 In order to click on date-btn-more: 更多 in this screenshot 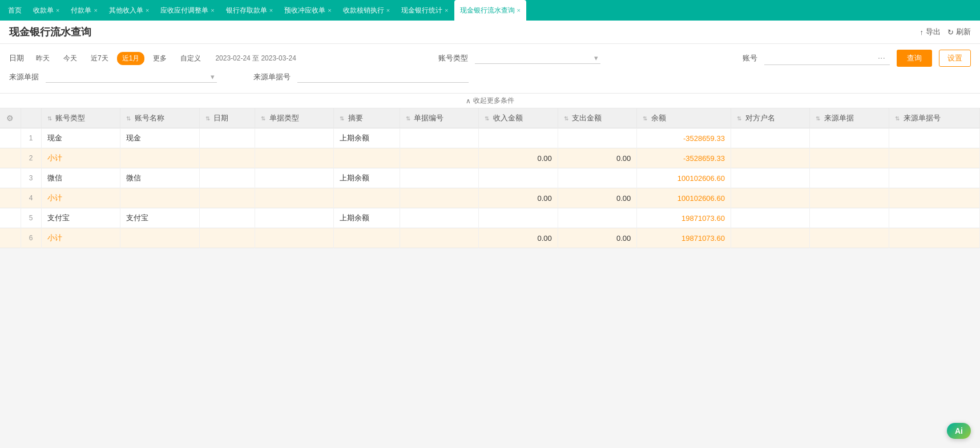, I will do `click(160, 58)`.